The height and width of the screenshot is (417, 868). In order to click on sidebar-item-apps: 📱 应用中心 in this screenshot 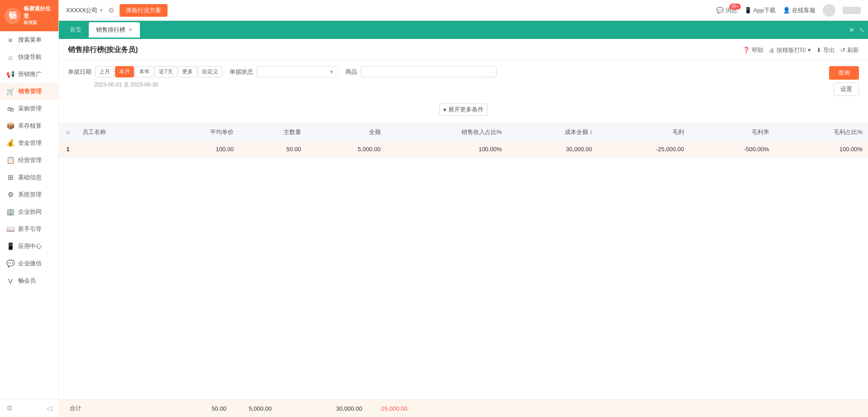, I will do `click(29, 246)`.